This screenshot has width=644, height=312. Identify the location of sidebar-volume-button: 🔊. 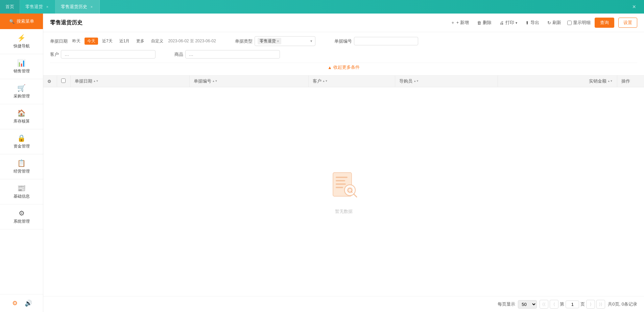
(28, 303).